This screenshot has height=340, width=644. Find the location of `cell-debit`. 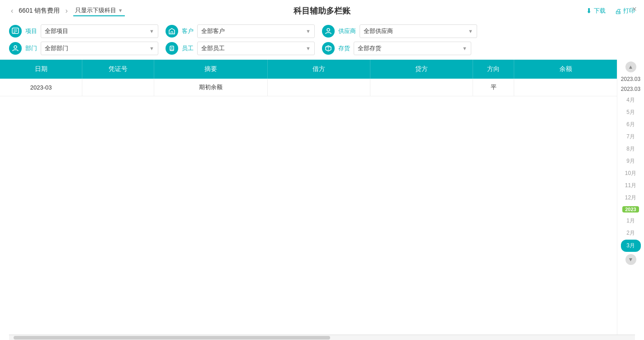

cell-debit is located at coordinates (318, 88).